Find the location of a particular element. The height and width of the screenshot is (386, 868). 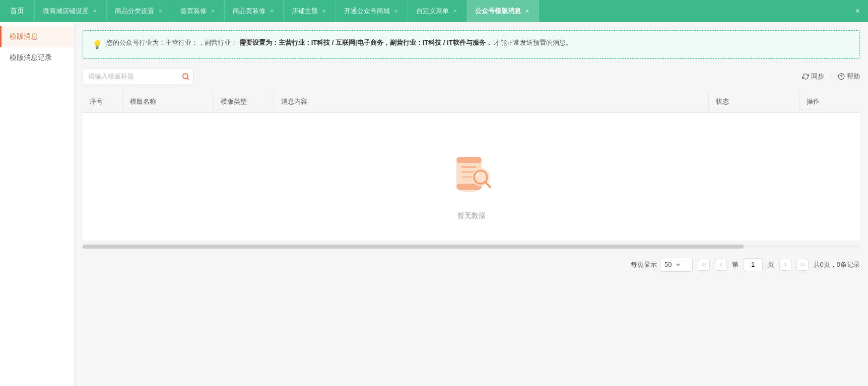

nav-tab-template-msg: 公众号模版消息 × is located at coordinates (503, 11).